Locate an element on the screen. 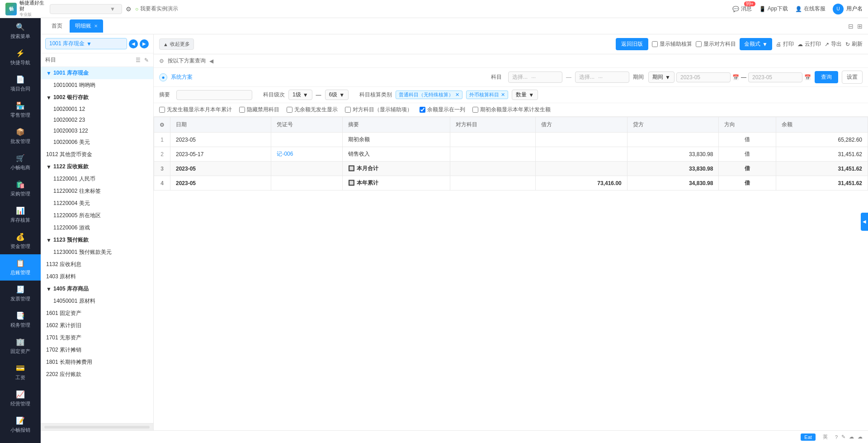  tab-close-icon: ✕ is located at coordinates (96, 26).